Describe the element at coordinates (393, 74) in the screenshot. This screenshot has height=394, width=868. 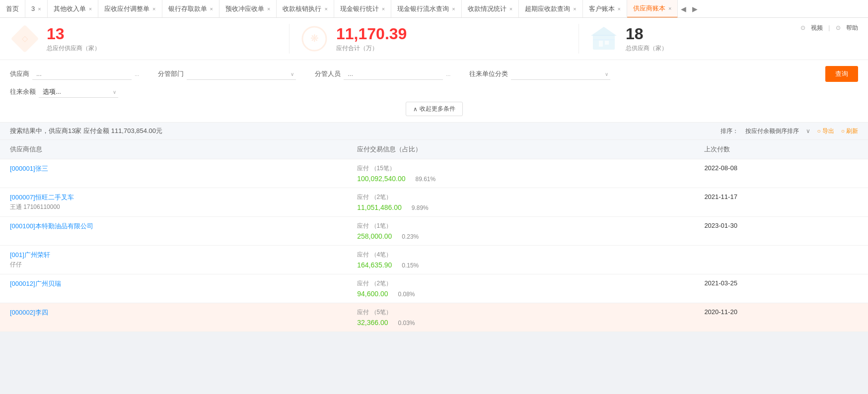
I see `person-input` at that location.